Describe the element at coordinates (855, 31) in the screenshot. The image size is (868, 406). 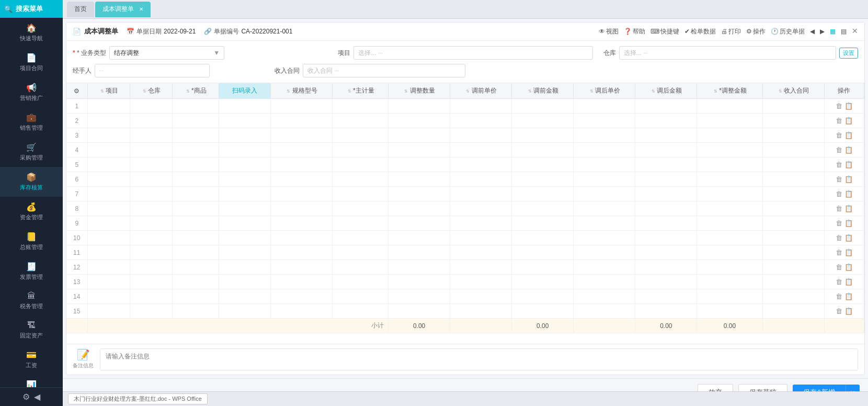
I see `close-form-button: ✕` at that location.